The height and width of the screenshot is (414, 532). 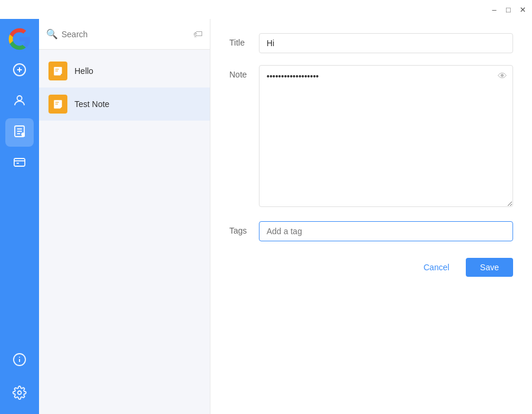 I want to click on cancel-button: Cancel, so click(x=436, y=267).